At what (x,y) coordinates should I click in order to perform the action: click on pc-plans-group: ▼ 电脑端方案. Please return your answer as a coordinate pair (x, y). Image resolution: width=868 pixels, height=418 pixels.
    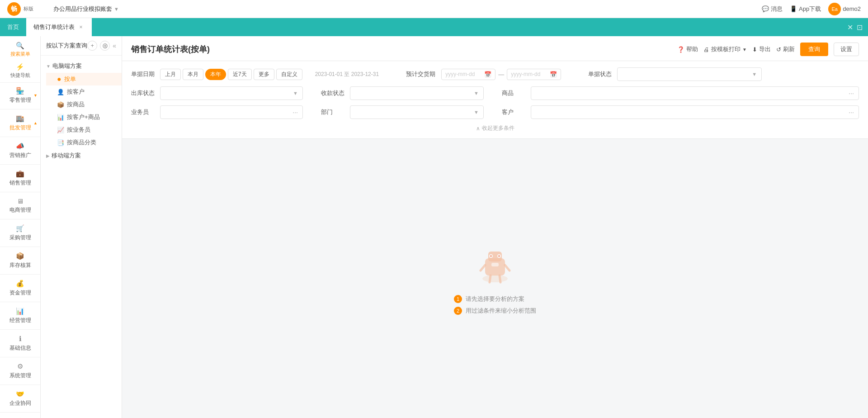
    Looking at the image, I should click on (81, 66).